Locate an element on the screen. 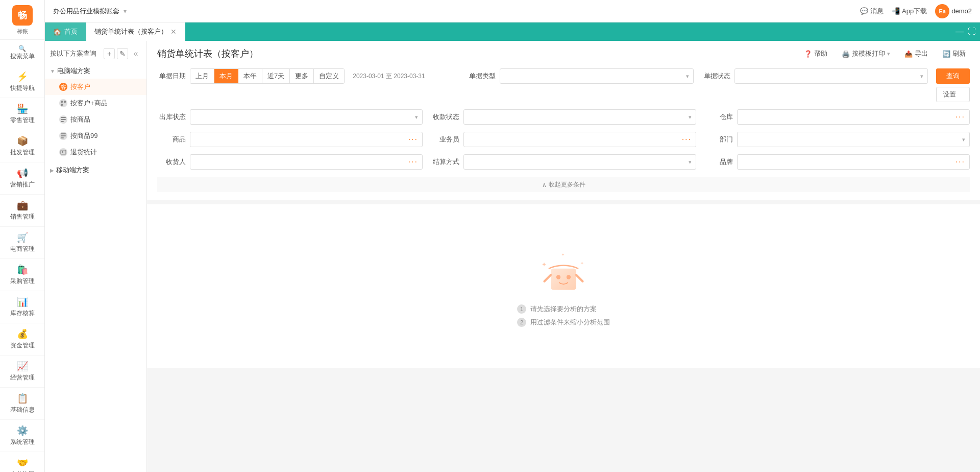  add-scheme-btn: + is located at coordinates (109, 54).